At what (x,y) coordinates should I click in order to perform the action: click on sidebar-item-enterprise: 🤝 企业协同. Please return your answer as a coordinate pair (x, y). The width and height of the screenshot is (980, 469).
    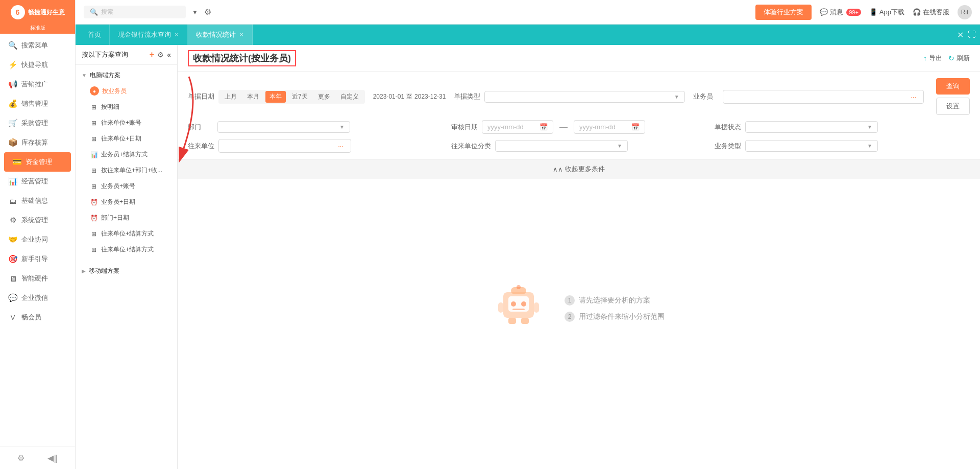
    Looking at the image, I should click on (38, 240).